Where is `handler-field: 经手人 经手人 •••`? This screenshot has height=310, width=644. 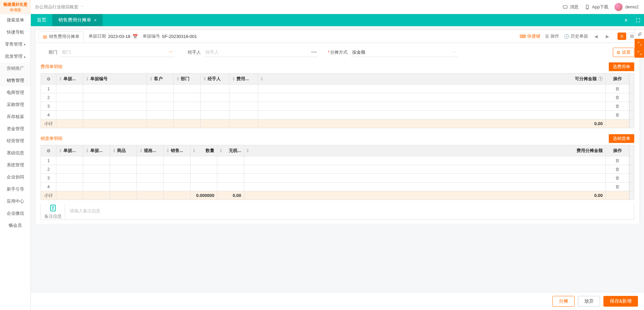 handler-field: 经手人 经手人 ••• is located at coordinates (251, 52).